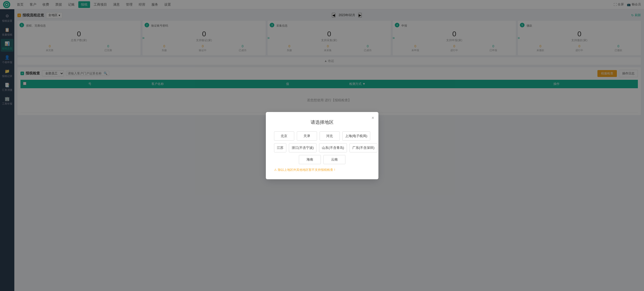 The image size is (644, 291). What do you see at coordinates (284, 136) in the screenshot?
I see `region-btn-beijing: 北京` at bounding box center [284, 136].